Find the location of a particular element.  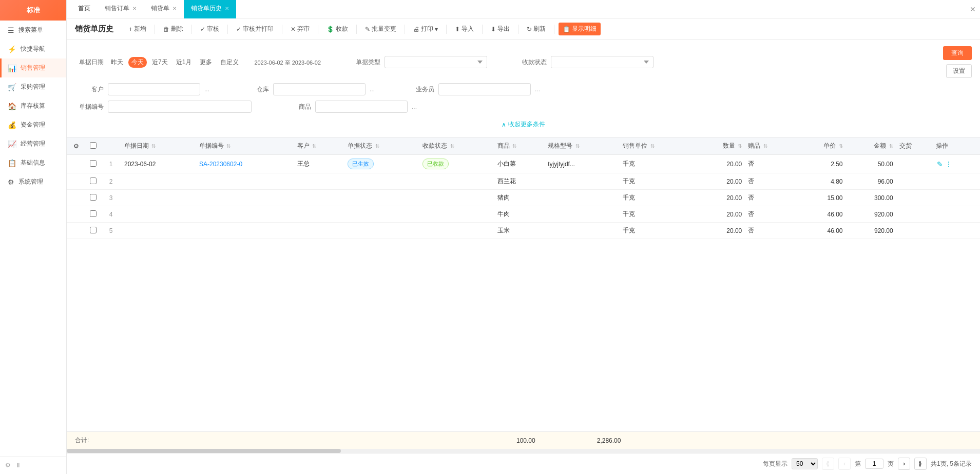

date-tag-last7days: 近7天 is located at coordinates (160, 63).